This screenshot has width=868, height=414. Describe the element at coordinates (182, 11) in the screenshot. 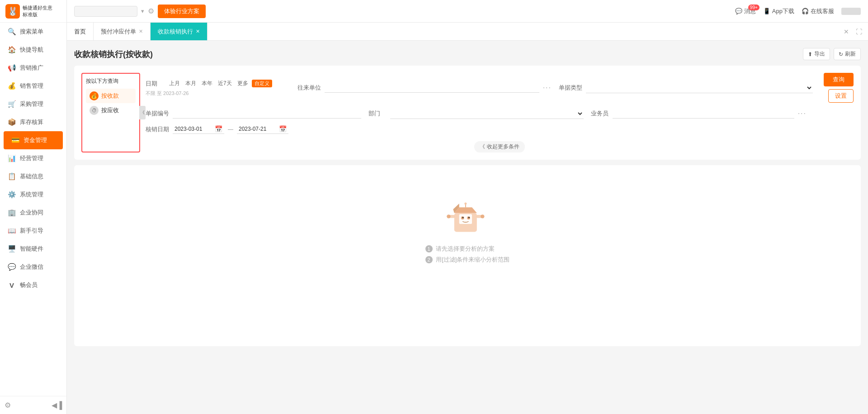

I see `solution-button: 体验行业方案` at that location.